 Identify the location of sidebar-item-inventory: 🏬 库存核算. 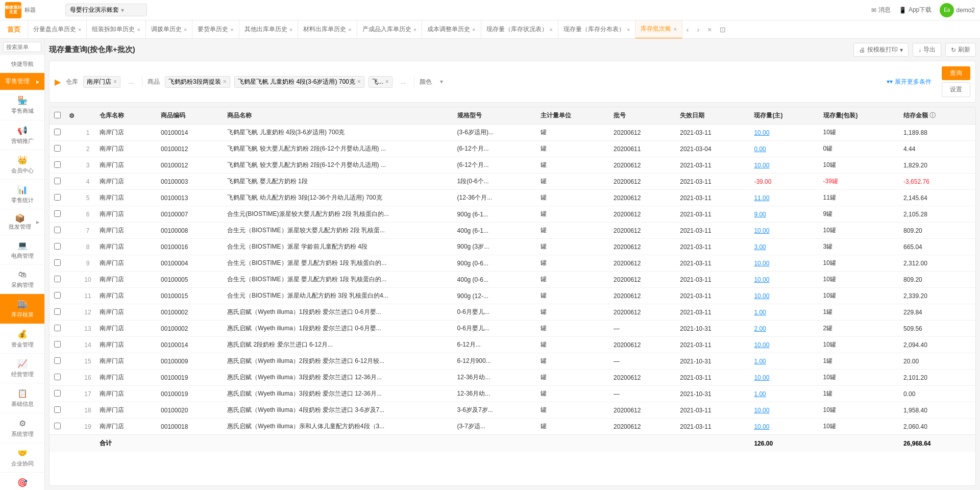
(22, 309).